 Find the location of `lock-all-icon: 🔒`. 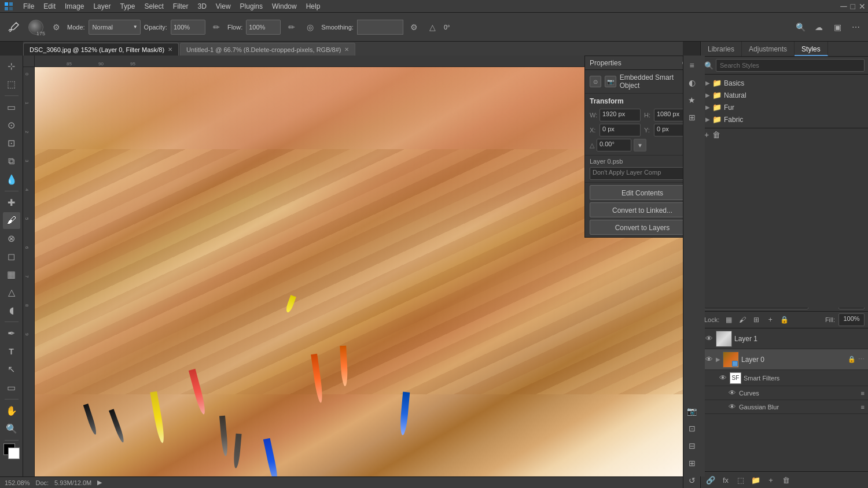

lock-all-icon: 🔒 is located at coordinates (784, 320).